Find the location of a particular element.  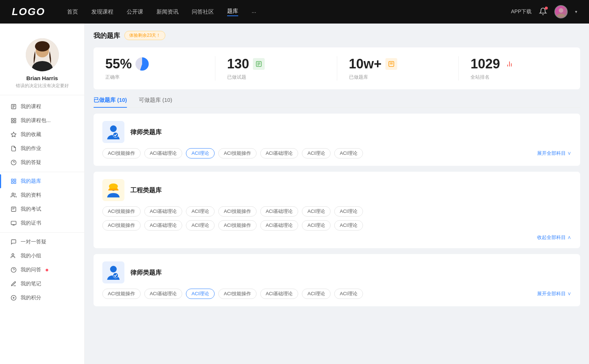

profile-avatar is located at coordinates (42, 55).